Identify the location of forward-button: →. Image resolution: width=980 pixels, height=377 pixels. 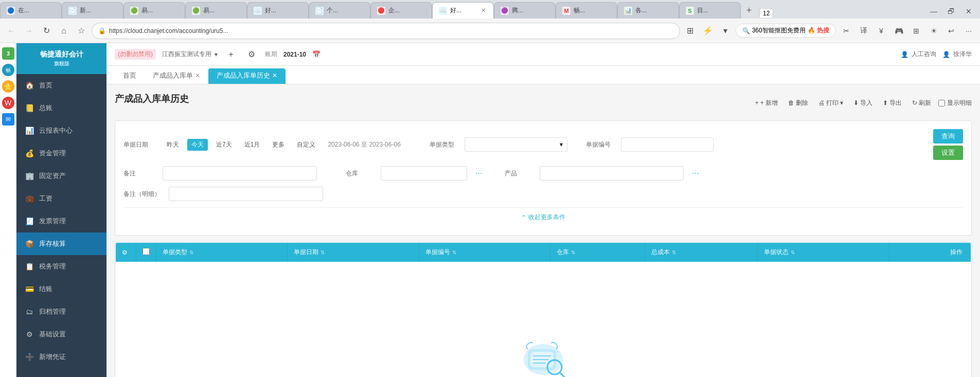
(29, 31).